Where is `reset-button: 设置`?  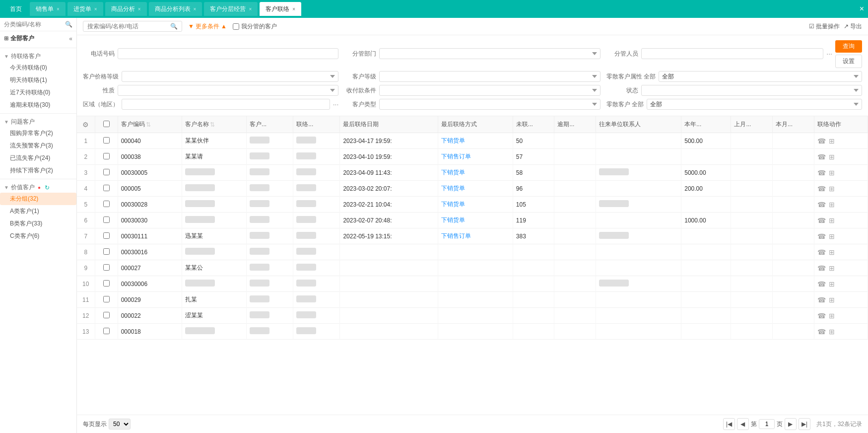 reset-button: 设置 is located at coordinates (849, 62).